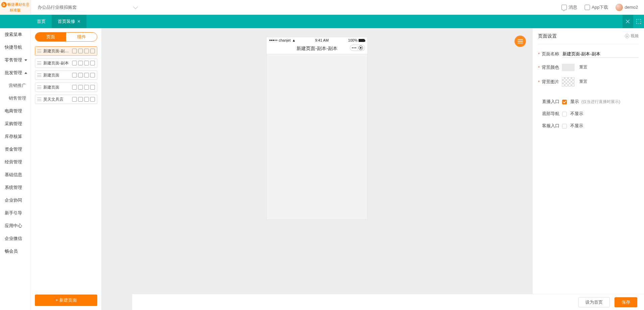 Image resolution: width=644 pixels, height=310 pixels. I want to click on sidebar-item: 库存核算, so click(15, 137).